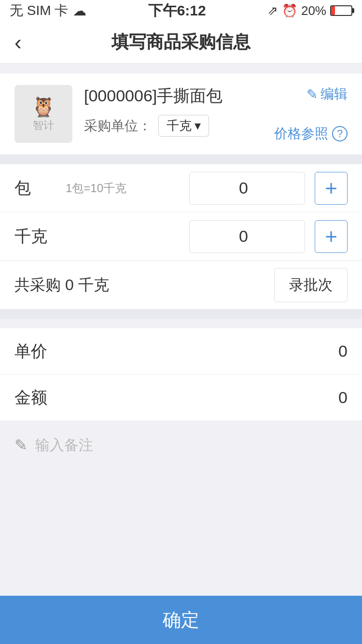  I want to click on status-time: 下午6:12, so click(177, 11).